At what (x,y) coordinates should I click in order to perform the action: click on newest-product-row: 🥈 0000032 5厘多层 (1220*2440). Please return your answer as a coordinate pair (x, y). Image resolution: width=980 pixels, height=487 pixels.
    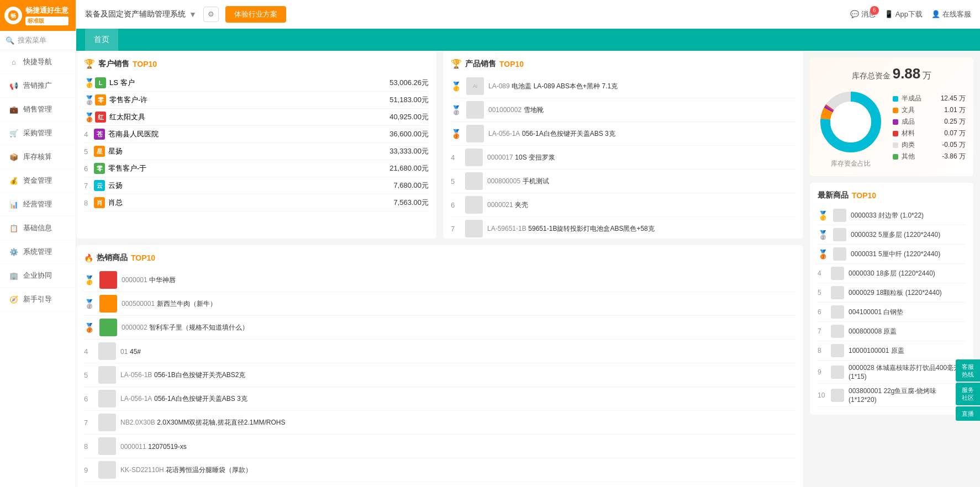
    Looking at the image, I should click on (892, 235).